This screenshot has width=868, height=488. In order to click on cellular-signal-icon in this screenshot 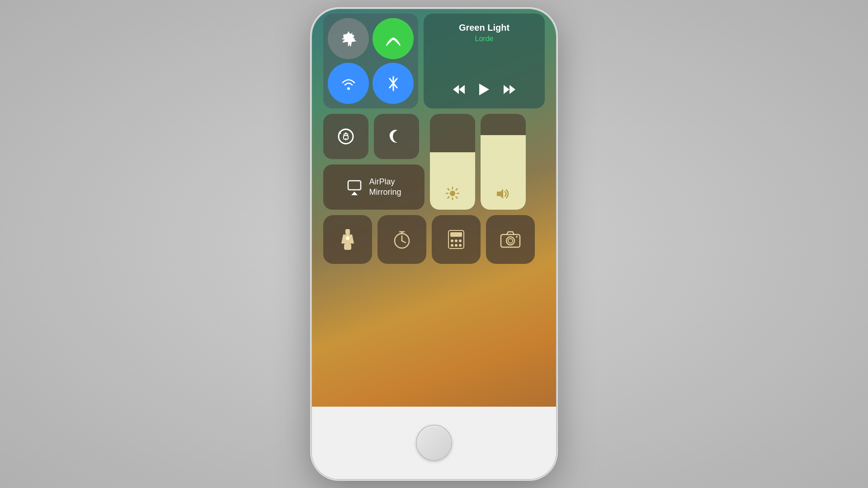, I will do `click(393, 39)`.